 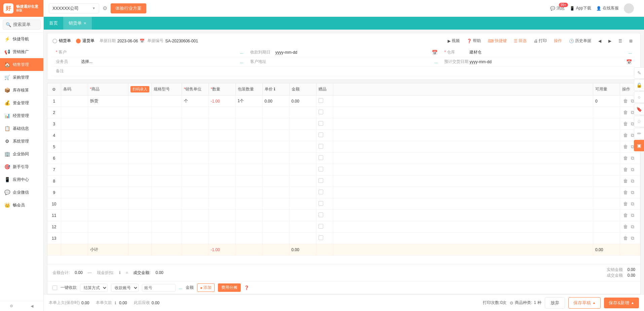 I want to click on sidebar-item-enterprise: 🏢 企业协同, so click(x=22, y=154).